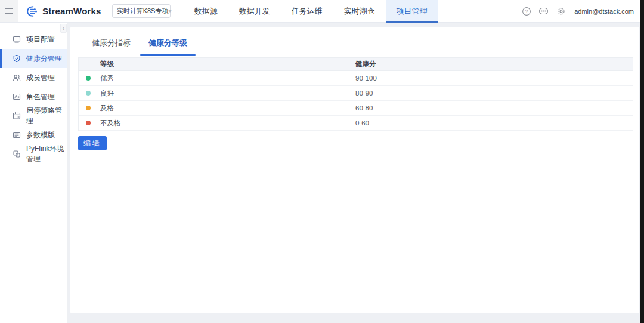 This screenshot has width=644, height=323. I want to click on table-header-row: 等级 健康分, so click(355, 64).